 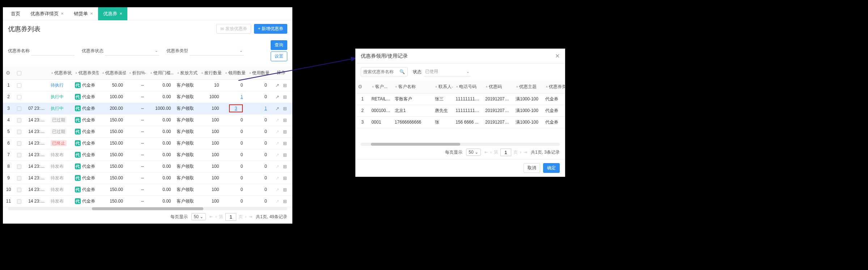 What do you see at coordinates (279, 57) in the screenshot?
I see `settings-button: 设置` at bounding box center [279, 57].